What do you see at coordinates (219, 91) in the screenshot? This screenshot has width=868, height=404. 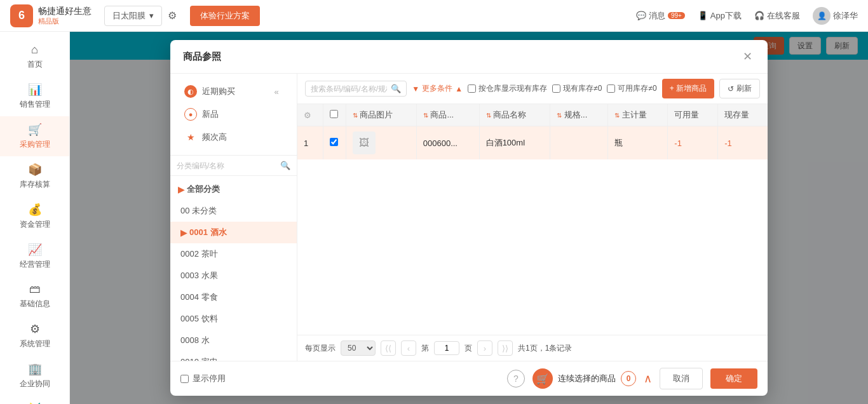 I see `quick-recent-label: 近期购买` at bounding box center [219, 91].